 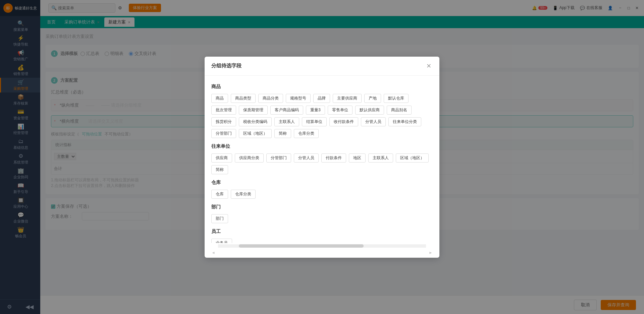 I want to click on field-tag-main-contact: 主联系人, so click(x=287, y=122).